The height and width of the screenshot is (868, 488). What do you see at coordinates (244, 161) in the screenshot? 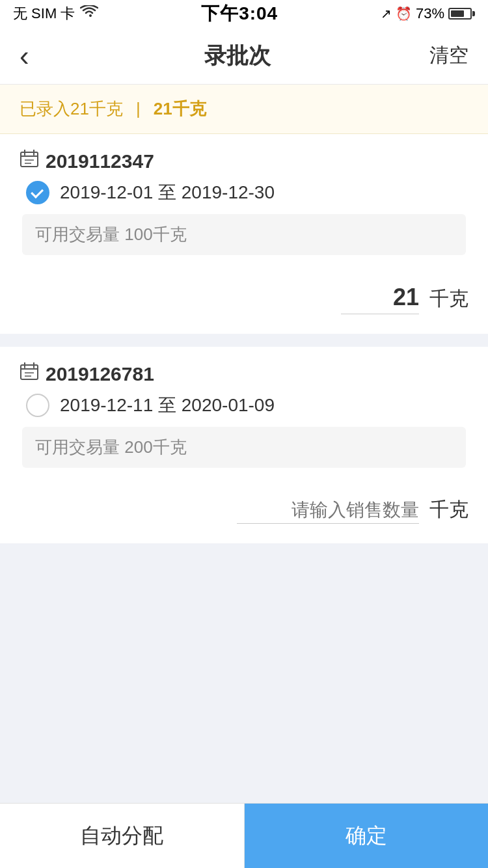
I see `batch-1-header: 2019112347` at bounding box center [244, 161].